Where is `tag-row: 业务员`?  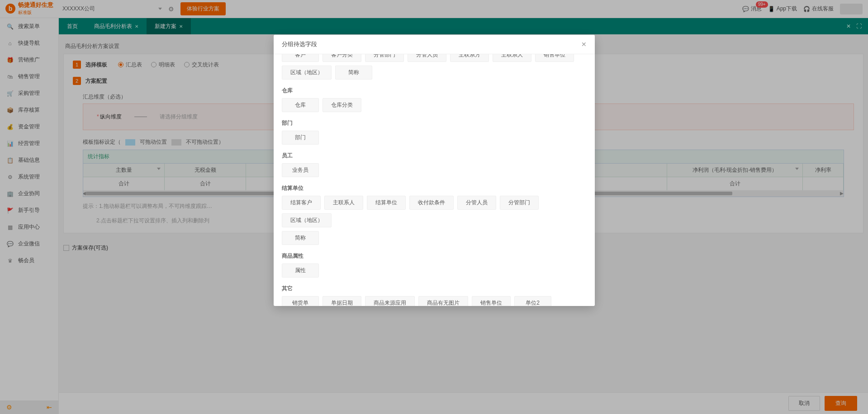
tag-row: 业务员 is located at coordinates (434, 170).